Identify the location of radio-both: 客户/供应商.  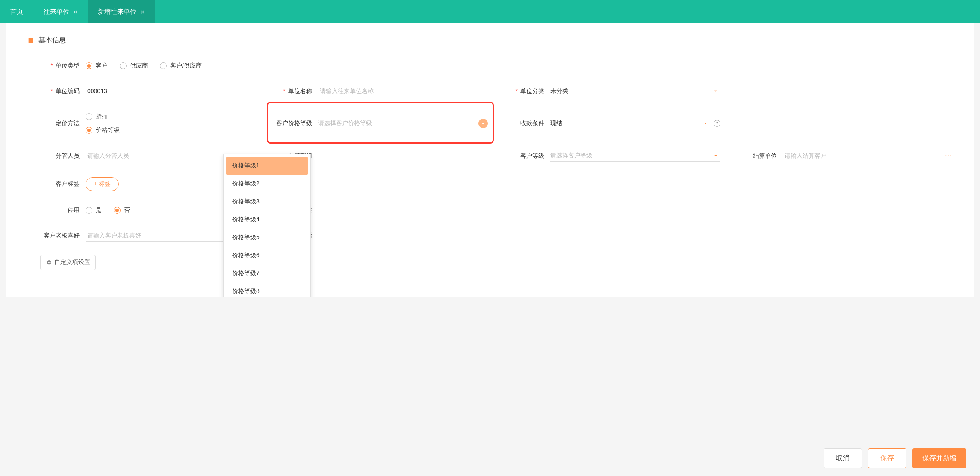
(181, 66).